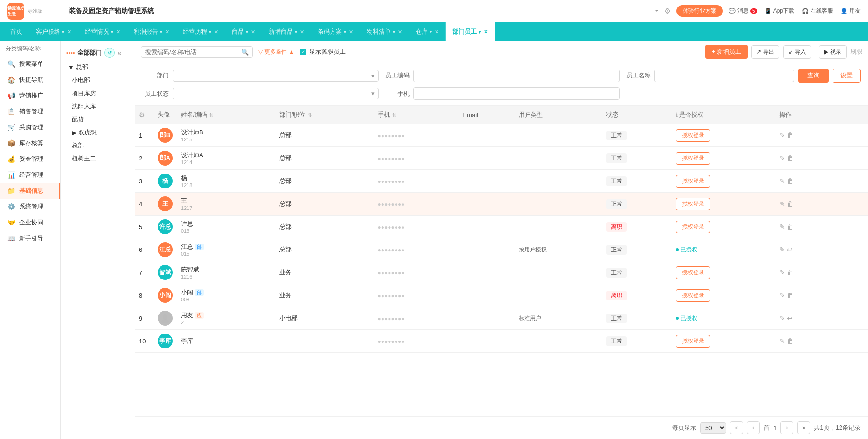 Image resolution: width=868 pixels, height=439 pixels. Describe the element at coordinates (303, 52) in the screenshot. I see `show-resign-checkbox: ✓` at that location.